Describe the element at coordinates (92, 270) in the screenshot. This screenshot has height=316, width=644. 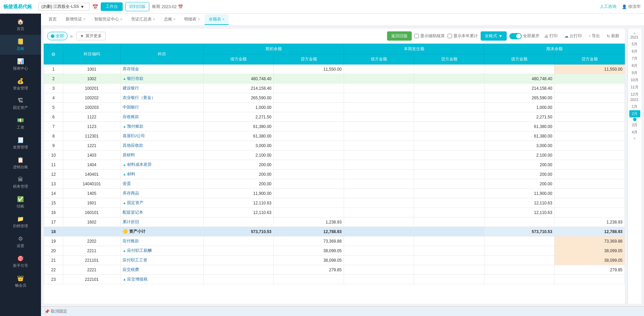
I see `row-code: 2221` at that location.